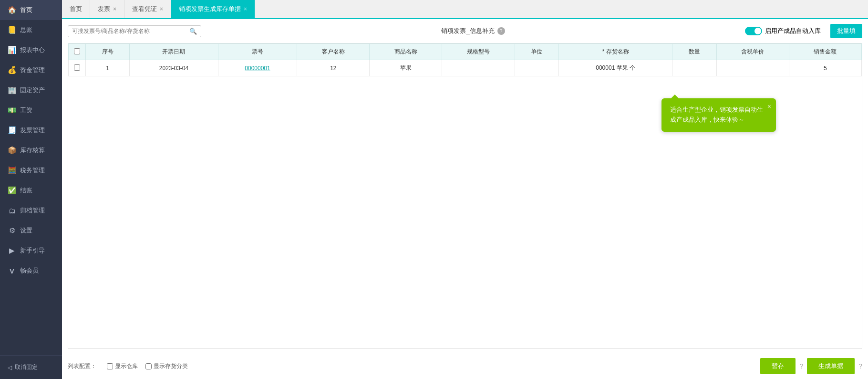  I want to click on row-checkbox-cell, so click(77, 68).